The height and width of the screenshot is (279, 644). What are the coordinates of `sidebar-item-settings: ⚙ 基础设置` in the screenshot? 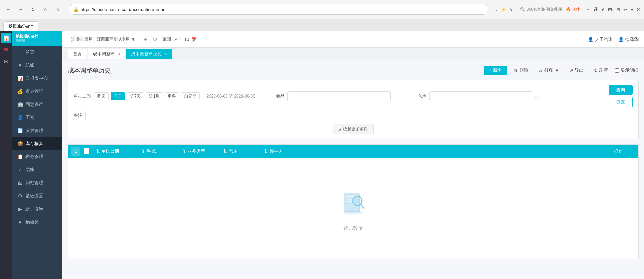 It's located at (37, 196).